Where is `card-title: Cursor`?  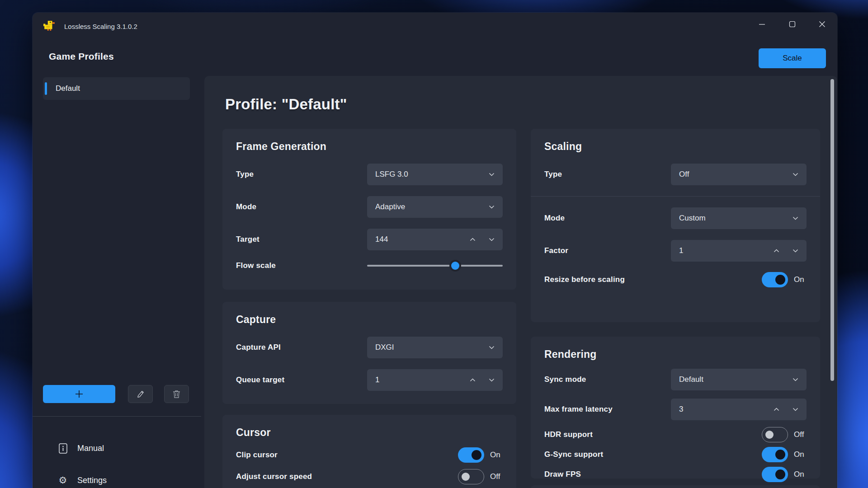
card-title: Cursor is located at coordinates (369, 433).